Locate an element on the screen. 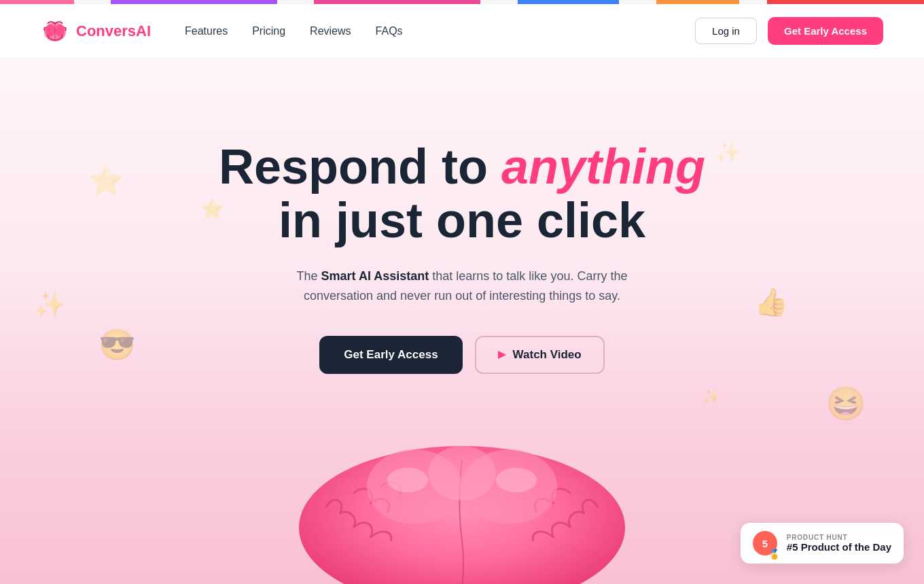 The image size is (924, 584). deco-sparkle-2: ✨ is located at coordinates (728, 152).